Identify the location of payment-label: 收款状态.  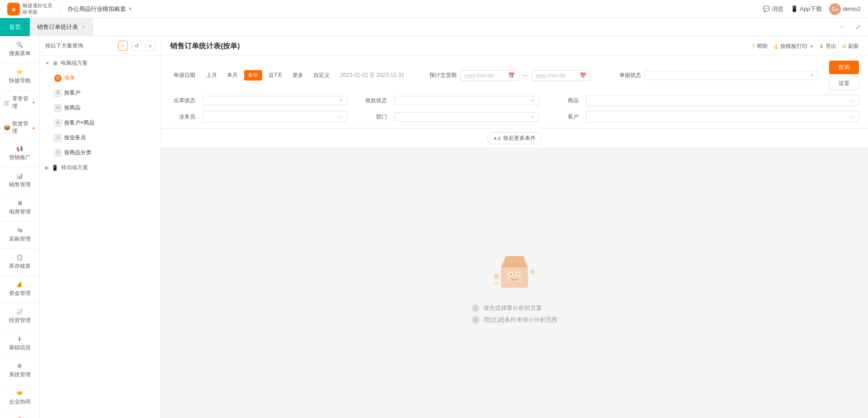
(374, 100).